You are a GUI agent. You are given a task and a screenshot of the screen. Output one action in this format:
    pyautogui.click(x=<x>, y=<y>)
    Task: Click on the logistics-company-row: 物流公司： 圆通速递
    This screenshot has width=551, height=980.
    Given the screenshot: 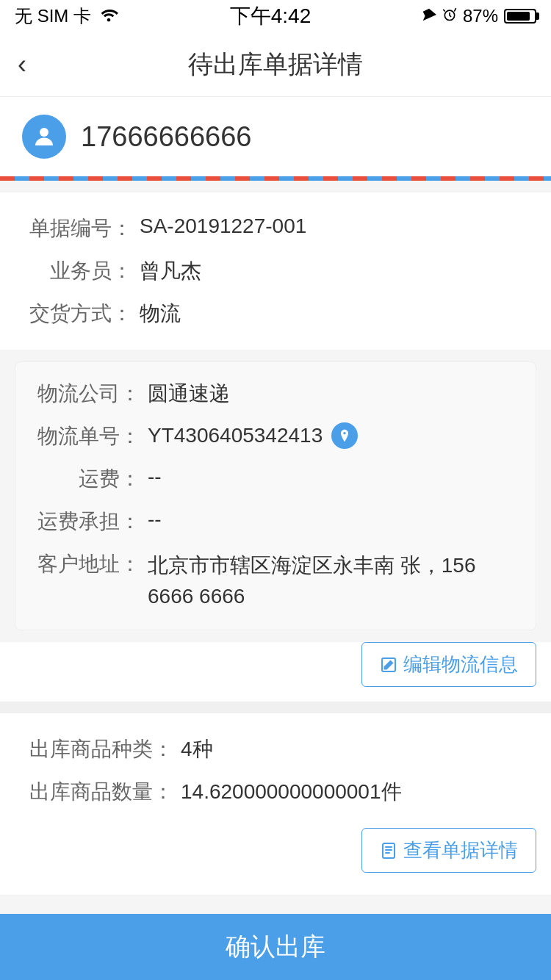 What is the action you would take?
    pyautogui.click(x=276, y=394)
    